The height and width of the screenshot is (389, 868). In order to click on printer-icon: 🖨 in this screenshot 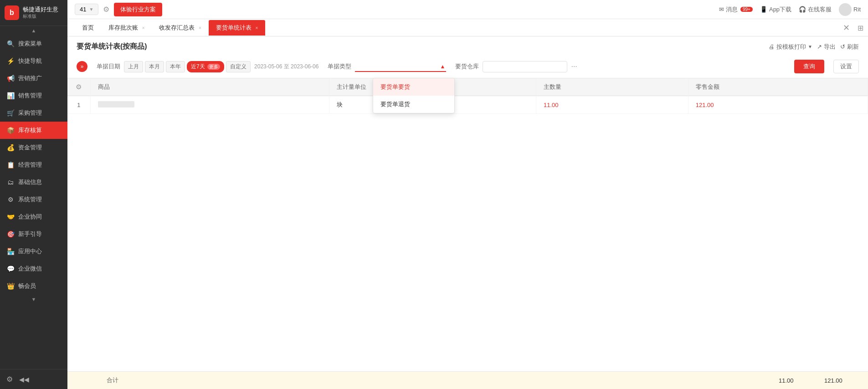, I will do `click(772, 46)`.